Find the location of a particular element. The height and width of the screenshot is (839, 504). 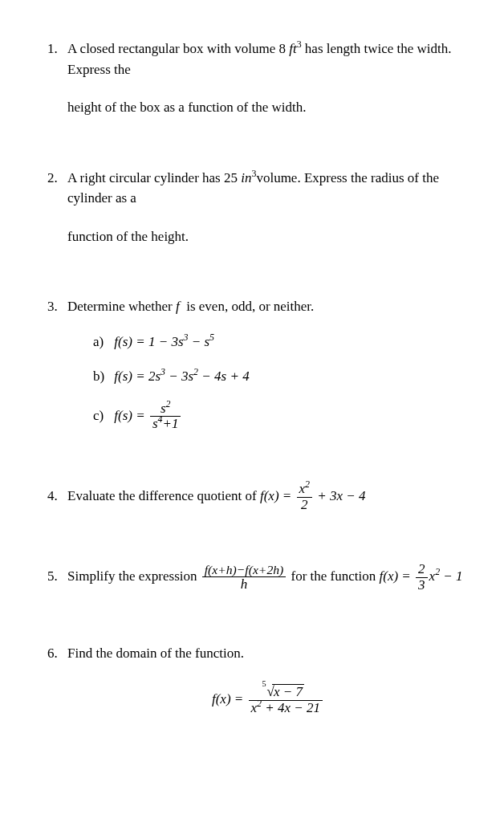

q6-intro: Find the domain of the function. is located at coordinates (156, 654).